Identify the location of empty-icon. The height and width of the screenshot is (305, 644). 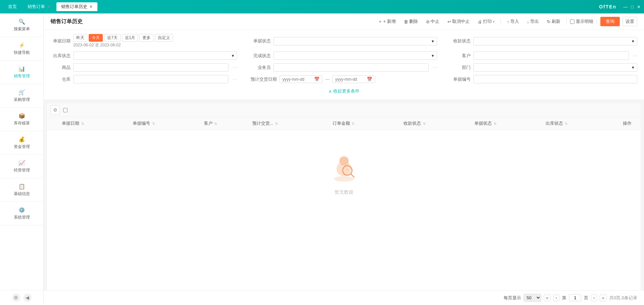
(344, 167).